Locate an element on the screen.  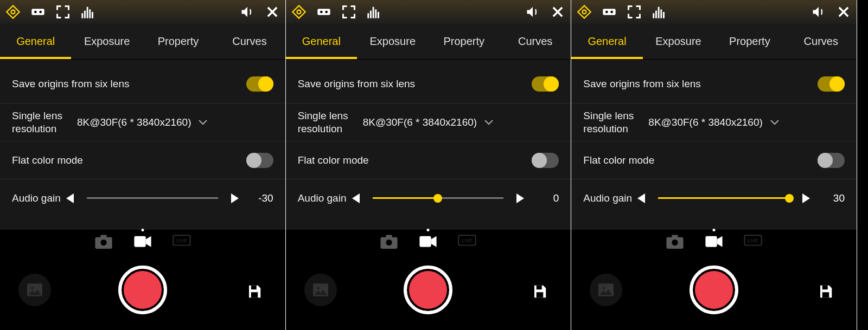
flat-color-row: Flat color mode is located at coordinates (429, 160).